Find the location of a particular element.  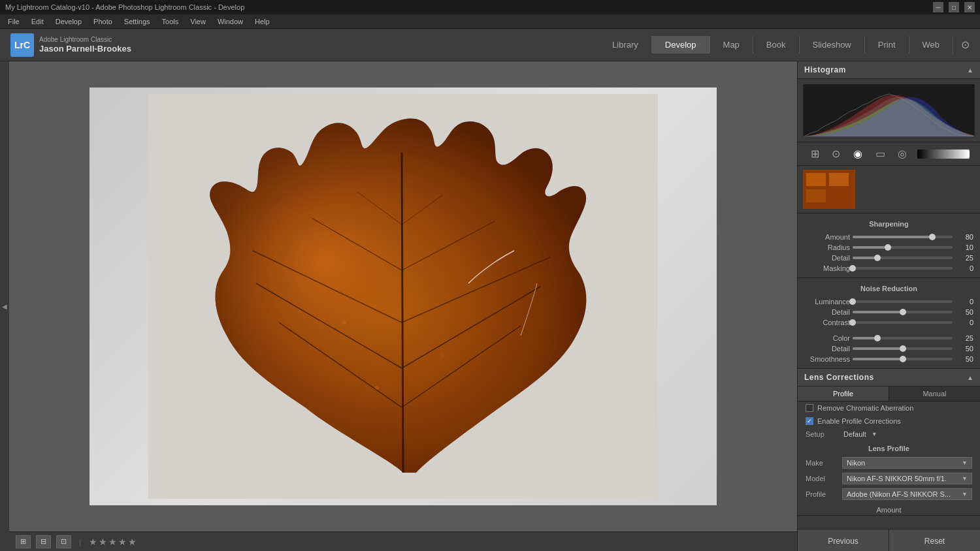

noise-lum-detail-thumb is located at coordinates (903, 312).